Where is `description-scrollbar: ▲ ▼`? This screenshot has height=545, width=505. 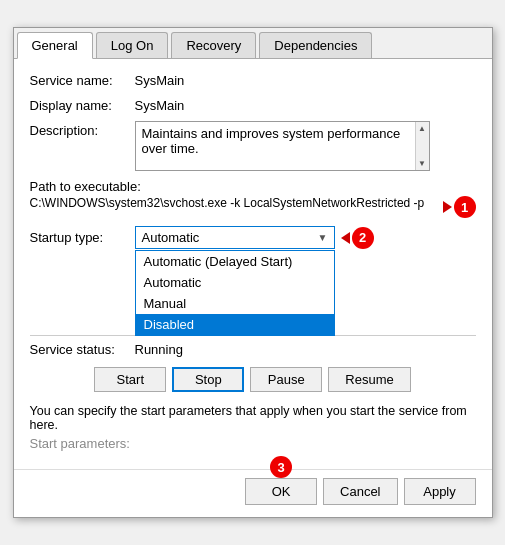 description-scrollbar: ▲ ▼ is located at coordinates (422, 146).